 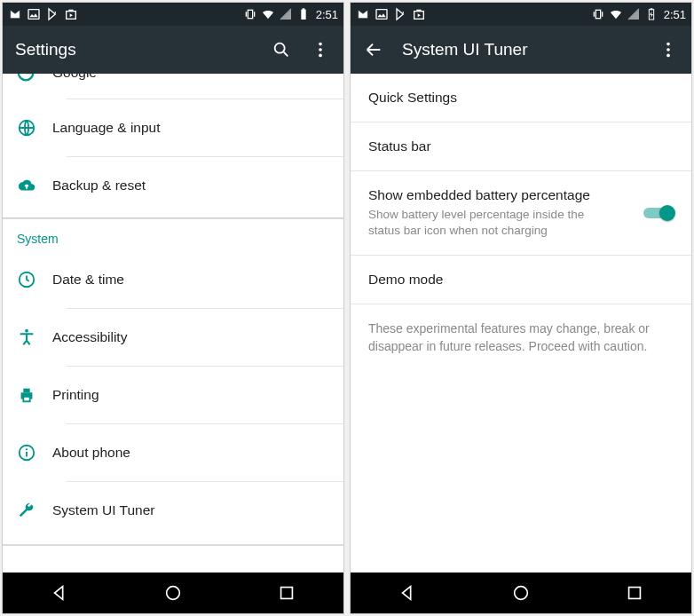 What do you see at coordinates (191, 280) in the screenshot?
I see `settings-item-label: Date & time` at bounding box center [191, 280].